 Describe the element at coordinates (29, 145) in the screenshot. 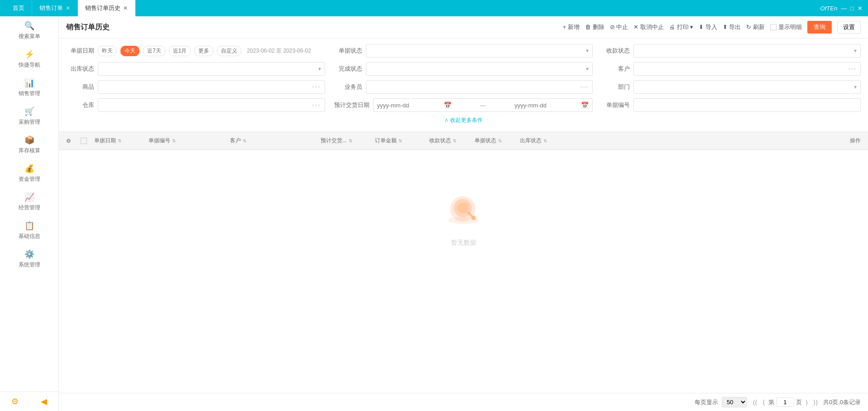

I see `sidebar-item-inventory: 📦 库存核算` at that location.